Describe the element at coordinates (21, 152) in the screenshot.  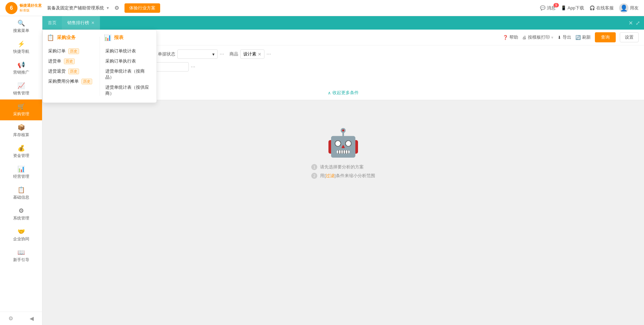
I see `sidebar-item-finance: 💰 资金管理` at that location.